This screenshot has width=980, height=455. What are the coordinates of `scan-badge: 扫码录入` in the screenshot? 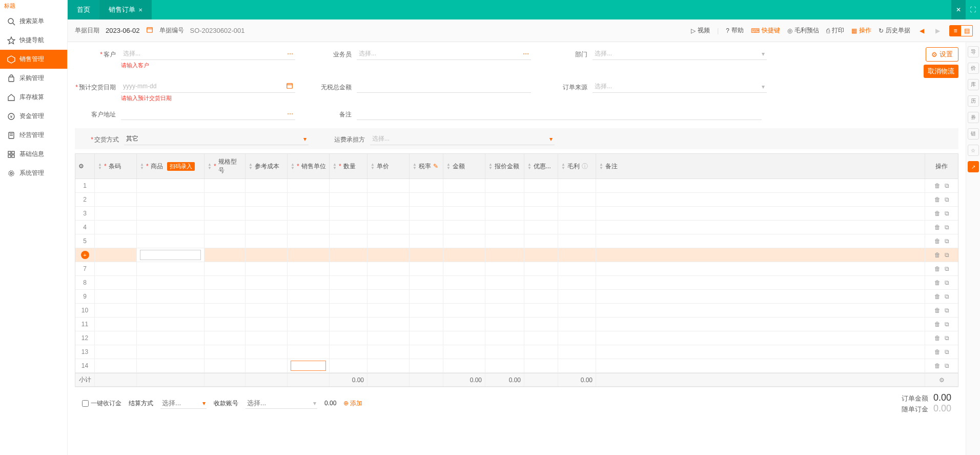 It's located at (181, 166).